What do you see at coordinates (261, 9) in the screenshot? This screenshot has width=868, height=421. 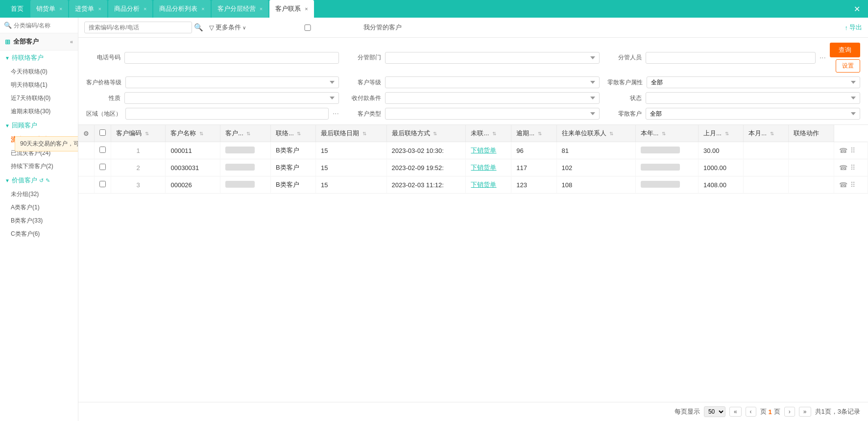 I see `close-tab-customer-tier-icon: ×` at bounding box center [261, 9].